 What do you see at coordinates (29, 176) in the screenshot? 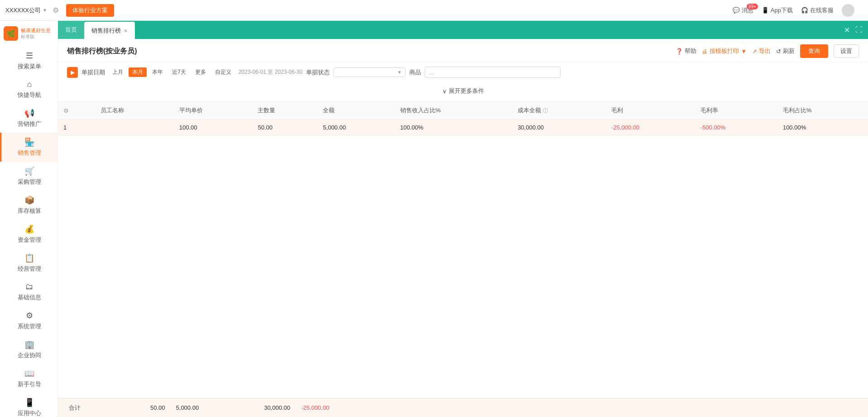
I see `sidebar-item-purchase: 🛒 采购管理` at bounding box center [29, 176].